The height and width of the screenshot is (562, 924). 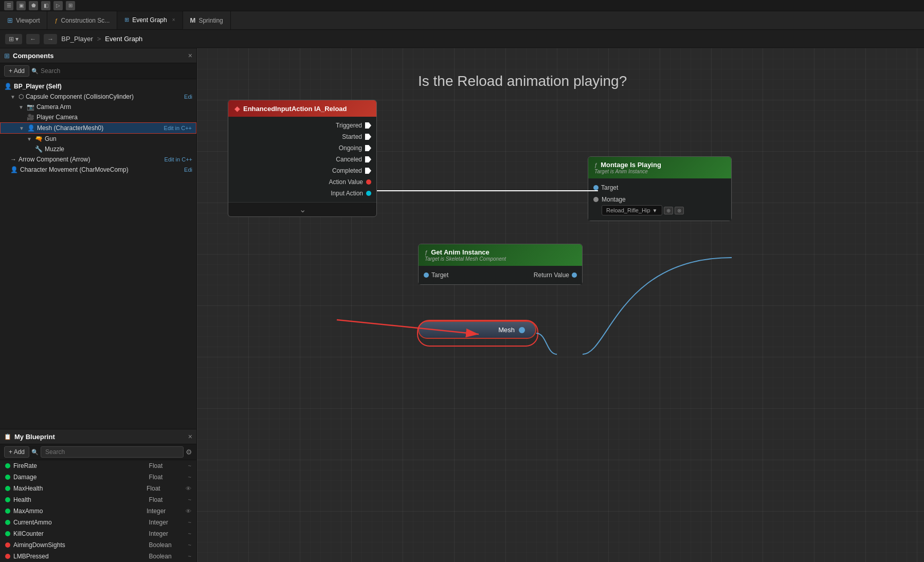 What do you see at coordinates (98, 139) in the screenshot?
I see `tree-item-gun: ▼ 🔫 Gun` at bounding box center [98, 139].